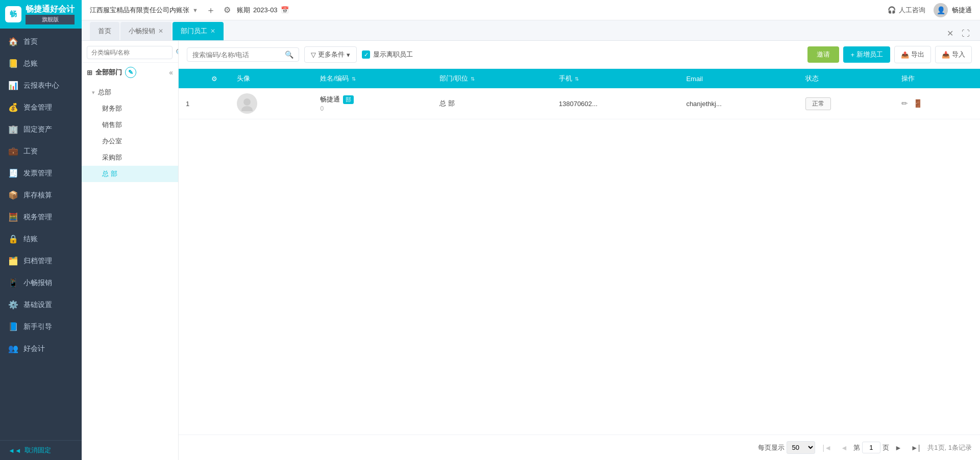  Describe the element at coordinates (211, 10) in the screenshot. I see `add-company-button: ＋` at that location.